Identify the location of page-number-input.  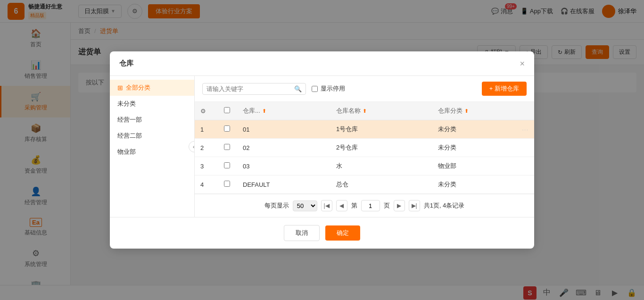
(371, 206).